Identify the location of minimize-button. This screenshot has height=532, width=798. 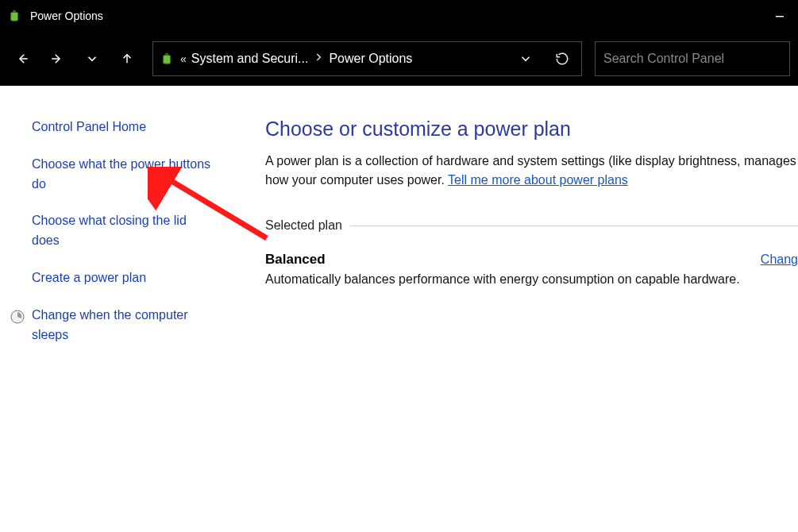
(780, 16).